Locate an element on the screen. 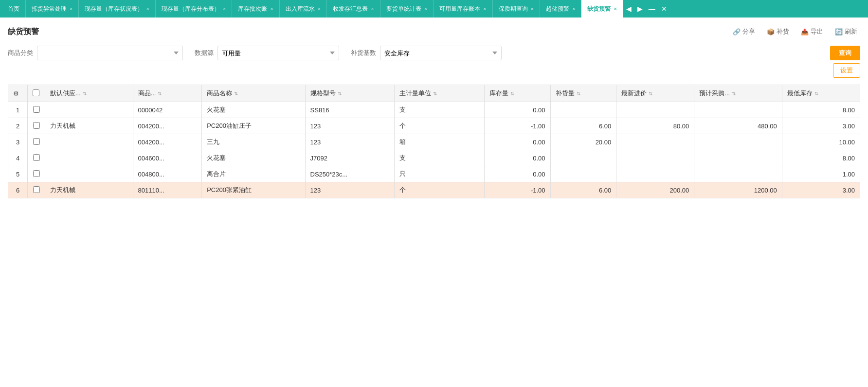 Image resolution: width=868 pixels, height=387 pixels. tab-close-shortage: × is located at coordinates (615, 9).